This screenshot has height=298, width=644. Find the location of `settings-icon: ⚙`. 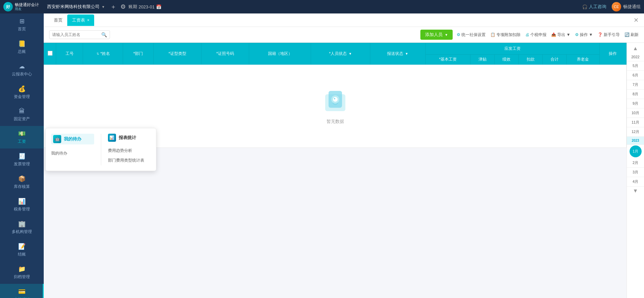

settings-icon: ⚙ is located at coordinates (123, 7).